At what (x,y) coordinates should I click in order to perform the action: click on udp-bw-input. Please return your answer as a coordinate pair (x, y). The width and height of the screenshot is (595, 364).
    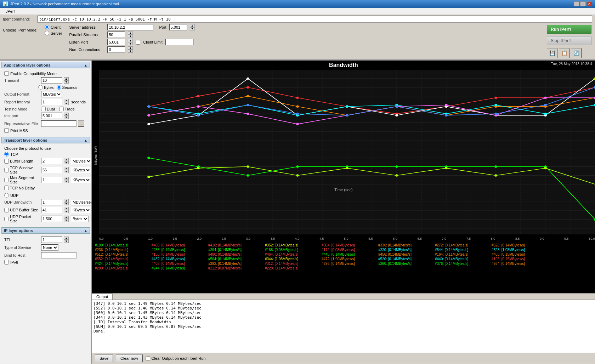
    Looking at the image, I should click on (52, 202).